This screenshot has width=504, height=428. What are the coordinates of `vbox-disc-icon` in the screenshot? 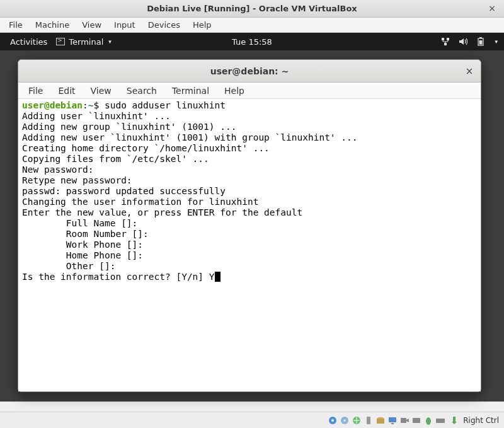 It's located at (345, 420).